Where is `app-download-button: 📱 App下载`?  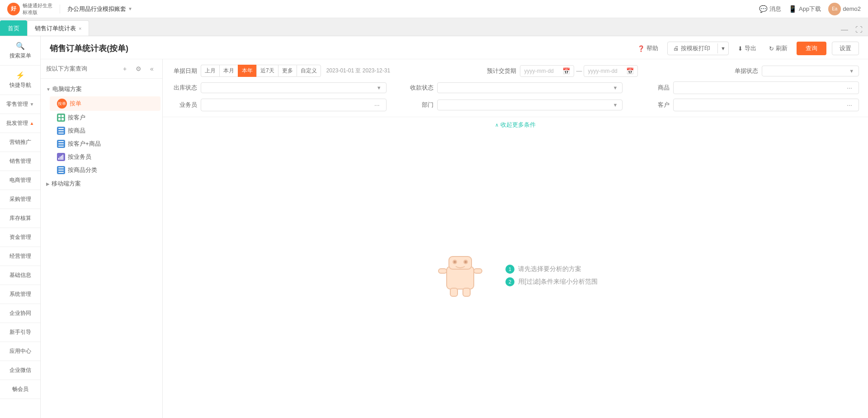 app-download-button: 📱 App下载 is located at coordinates (805, 9).